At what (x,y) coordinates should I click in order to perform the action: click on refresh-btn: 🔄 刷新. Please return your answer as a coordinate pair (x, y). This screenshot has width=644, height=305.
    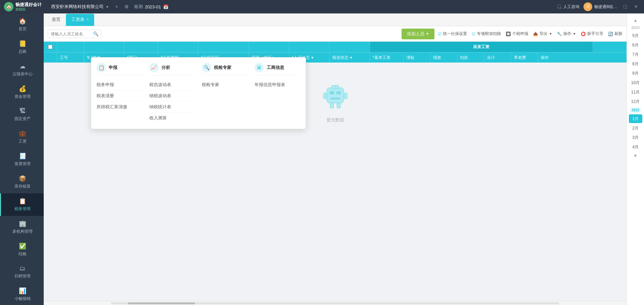
    Looking at the image, I should click on (615, 34).